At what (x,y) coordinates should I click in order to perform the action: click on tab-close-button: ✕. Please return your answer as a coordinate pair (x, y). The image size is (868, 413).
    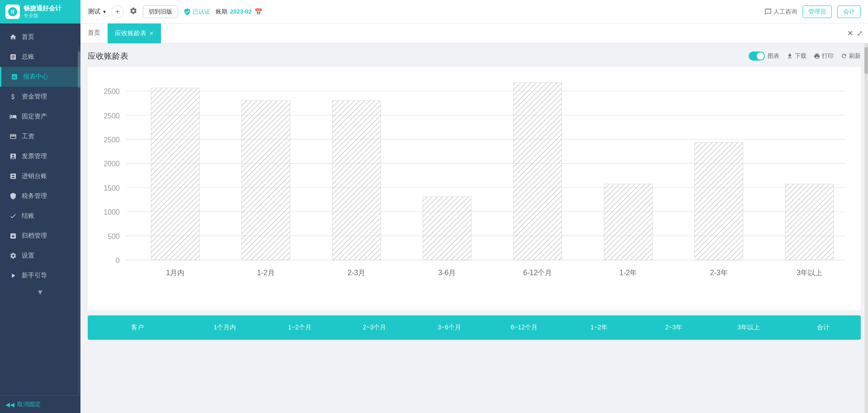
    Looking at the image, I should click on (850, 33).